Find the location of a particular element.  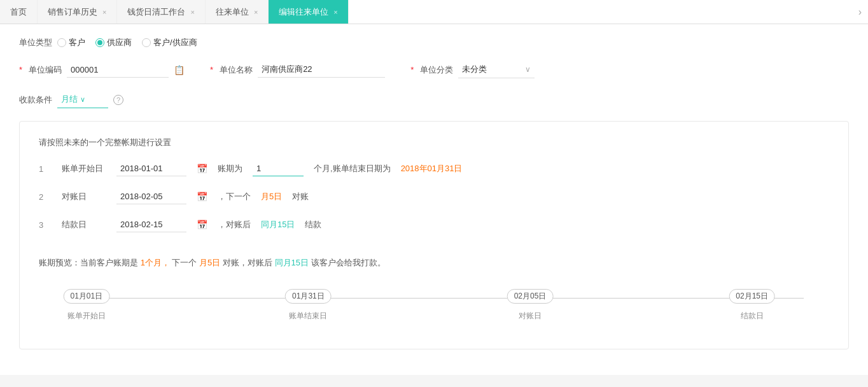

tab-expand-button: › is located at coordinates (860, 11).